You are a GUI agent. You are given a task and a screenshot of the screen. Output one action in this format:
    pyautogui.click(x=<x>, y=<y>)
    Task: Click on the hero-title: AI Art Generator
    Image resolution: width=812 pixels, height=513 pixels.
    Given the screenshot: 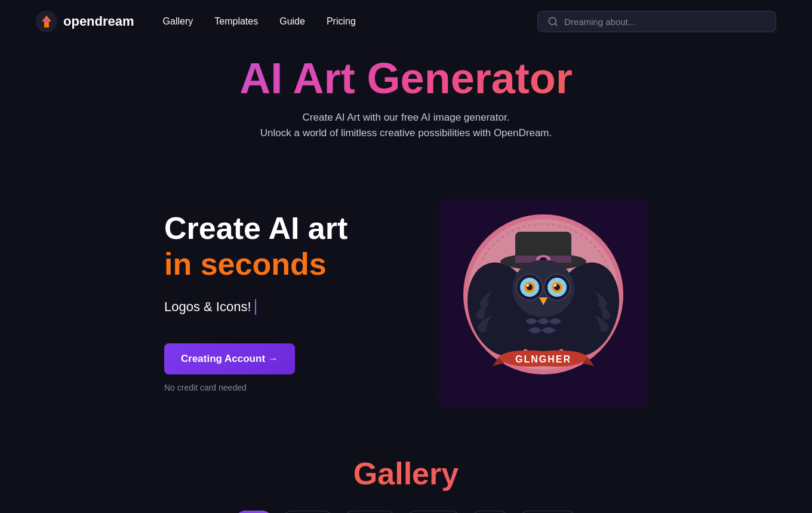 What is the action you would take?
    pyautogui.click(x=406, y=79)
    